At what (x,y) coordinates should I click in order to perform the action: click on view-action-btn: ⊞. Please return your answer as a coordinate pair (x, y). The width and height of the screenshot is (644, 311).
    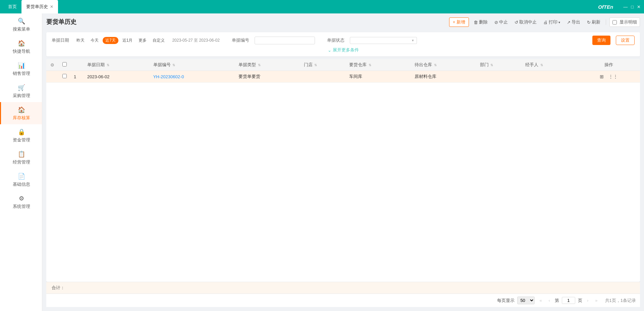
    Looking at the image, I should click on (602, 77).